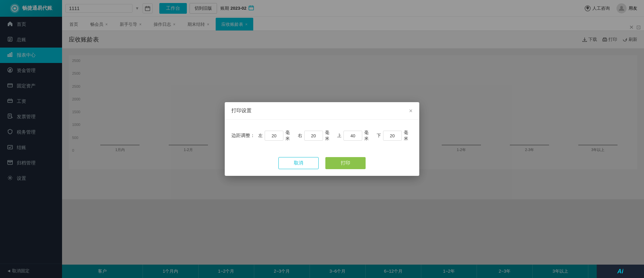  I want to click on left-margin-input, so click(274, 136).